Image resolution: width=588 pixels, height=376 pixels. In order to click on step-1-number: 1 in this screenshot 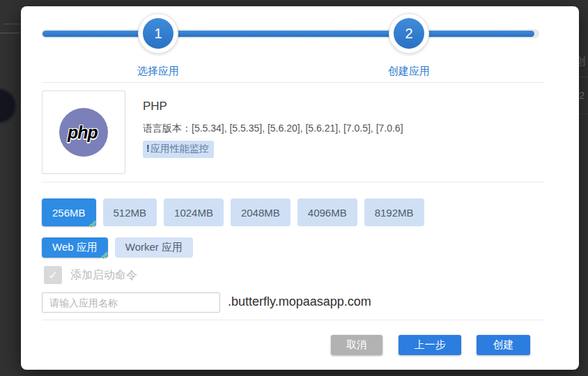, I will do `click(158, 33)`.